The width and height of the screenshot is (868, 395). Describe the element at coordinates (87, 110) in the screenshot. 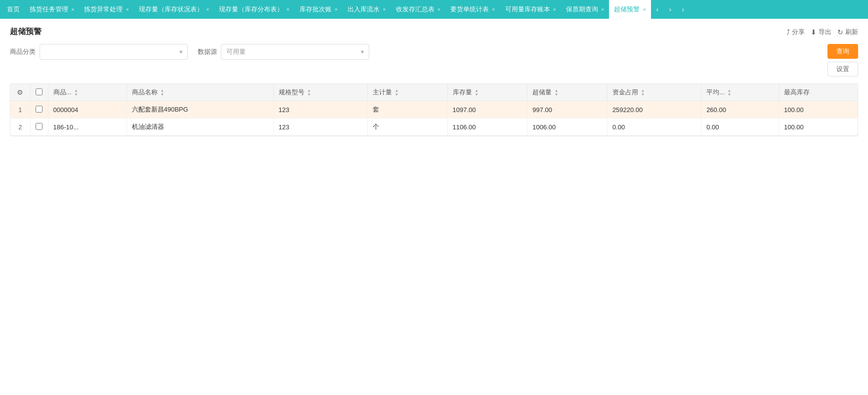

I see `cell-product-code-0: 0000004` at that location.